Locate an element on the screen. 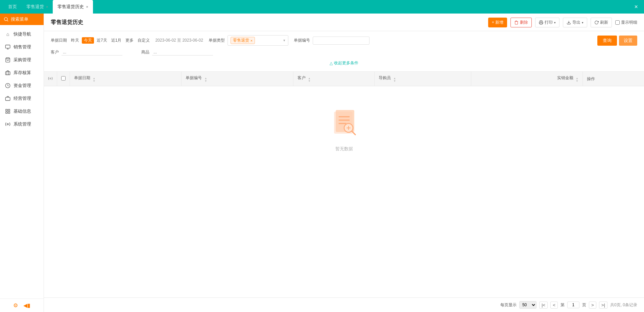 This screenshot has width=644, height=312. tab-home-label: 首页 is located at coordinates (13, 7).